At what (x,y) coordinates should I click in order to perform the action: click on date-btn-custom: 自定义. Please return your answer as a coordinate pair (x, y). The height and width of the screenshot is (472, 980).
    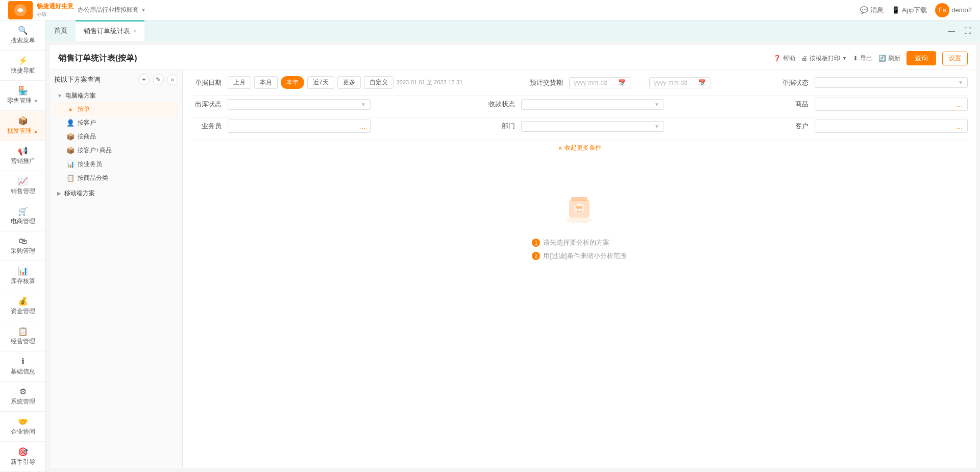
    Looking at the image, I should click on (379, 83).